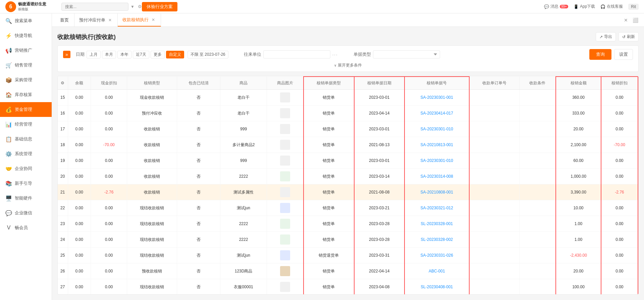 The height and width of the screenshot is (300, 644). I want to click on row-id: 26, so click(63, 271).